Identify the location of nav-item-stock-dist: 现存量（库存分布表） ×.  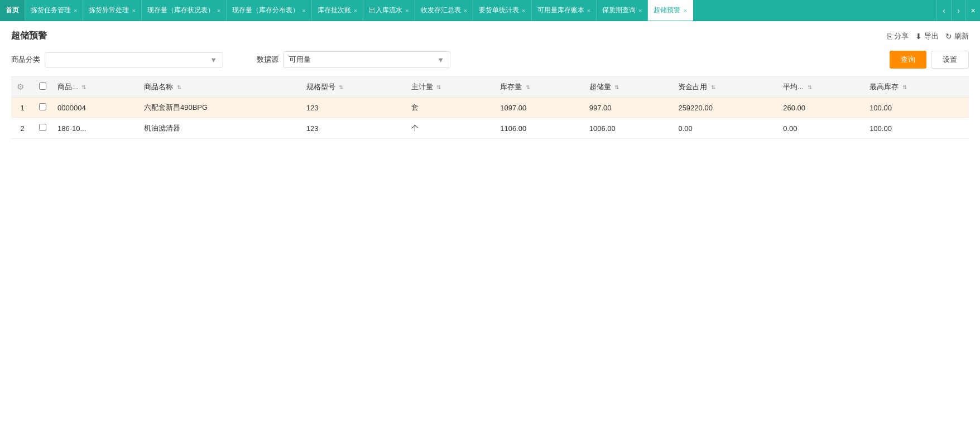
(269, 11).